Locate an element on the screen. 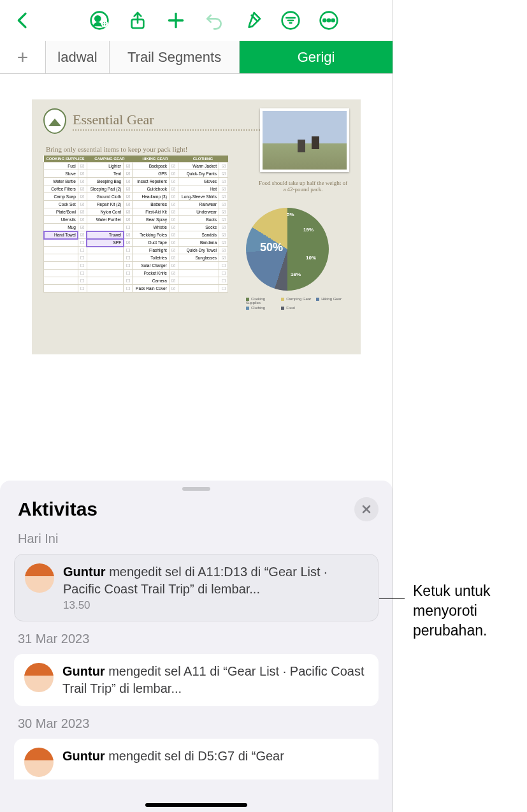 The image size is (527, 812). table-cell: Rainwear is located at coordinates (198, 205).